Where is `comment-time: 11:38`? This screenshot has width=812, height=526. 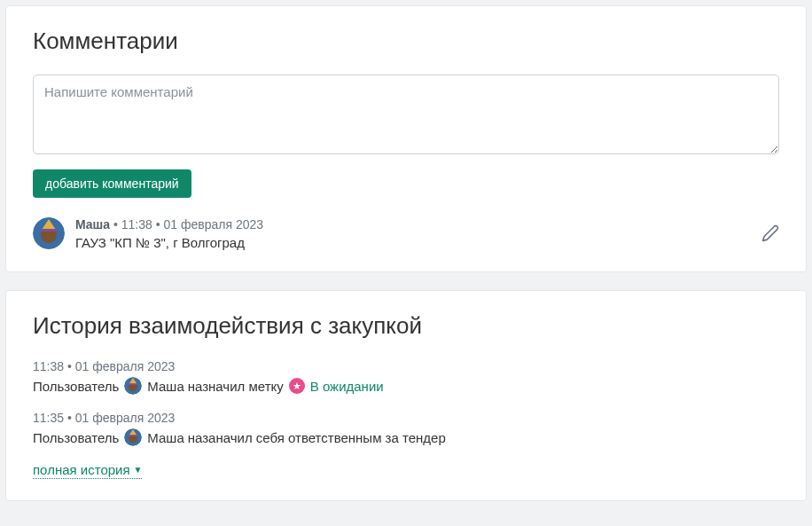
comment-time: 11:38 is located at coordinates (137, 224).